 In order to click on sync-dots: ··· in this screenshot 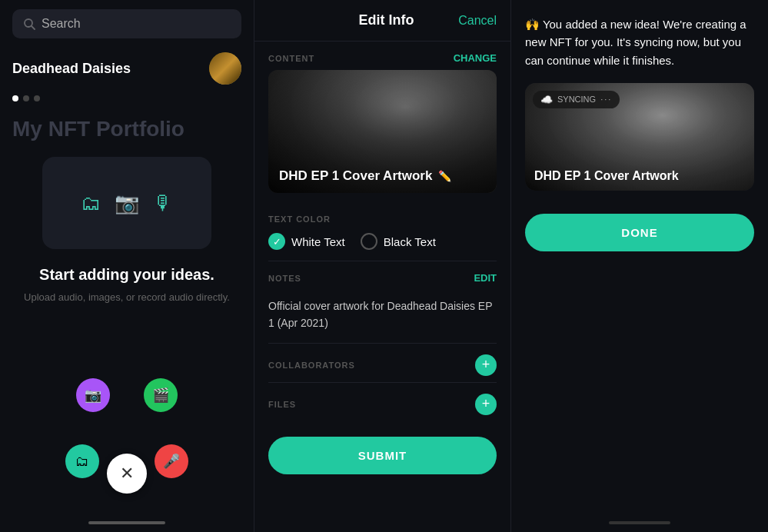, I will do `click(606, 99)`.